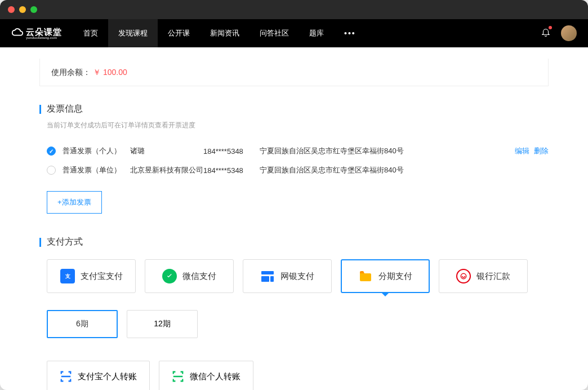 The width and height of the screenshot is (588, 390). Describe the element at coordinates (74, 202) in the screenshot. I see `add-invoice-button: +添加发票` at that location.